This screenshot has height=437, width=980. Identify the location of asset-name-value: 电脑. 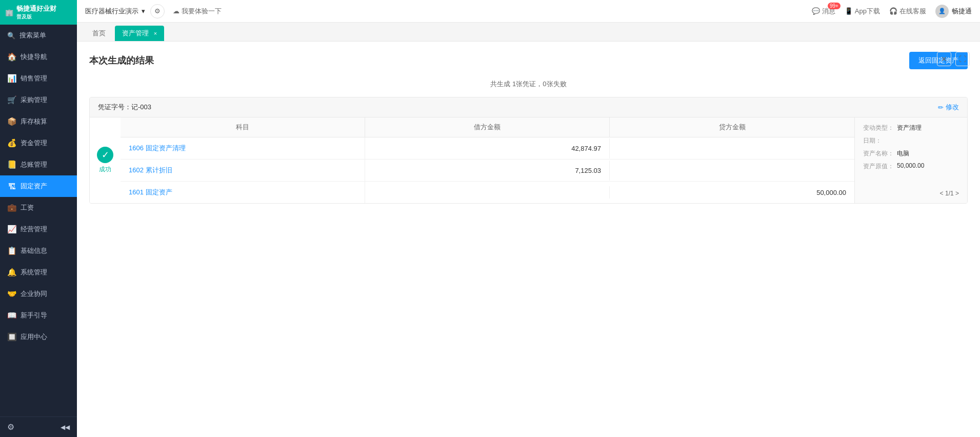
(903, 154).